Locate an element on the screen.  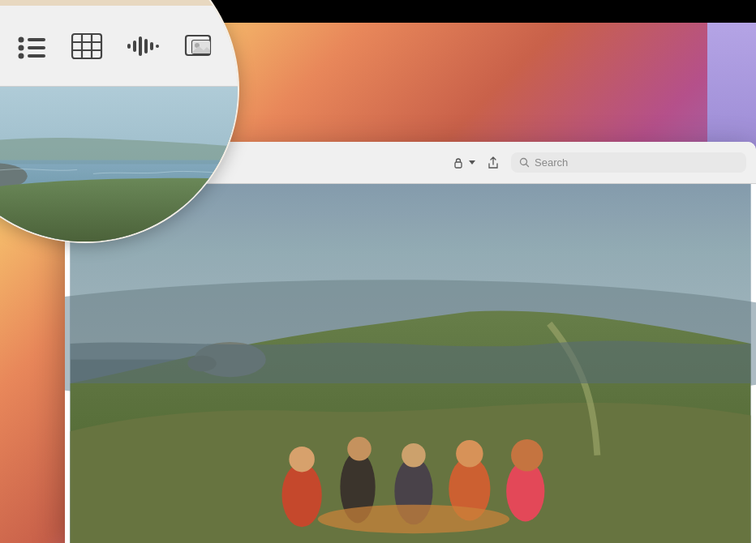
search-icon is located at coordinates (524, 162).